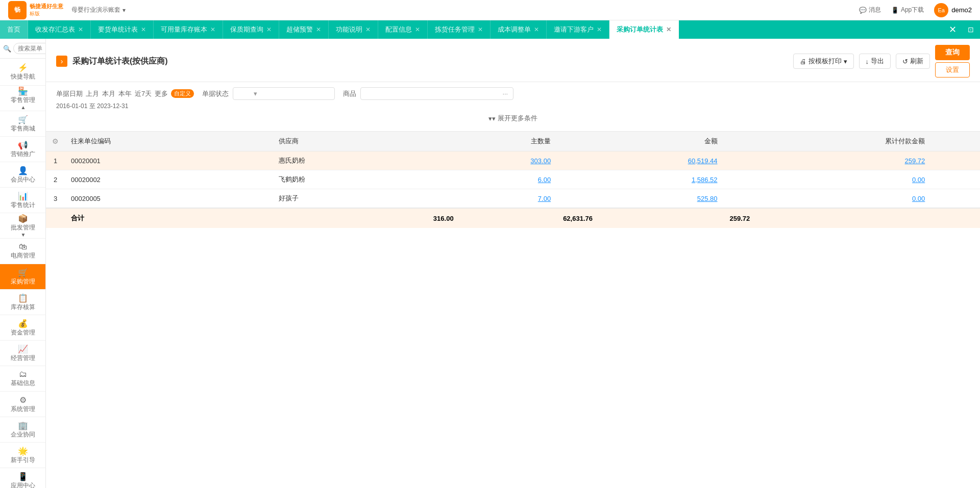 Image resolution: width=980 pixels, height=488 pixels. Describe the element at coordinates (644, 30) in the screenshot. I see `tab-purchase-summary: 采购订单统计表 ✕` at that location.